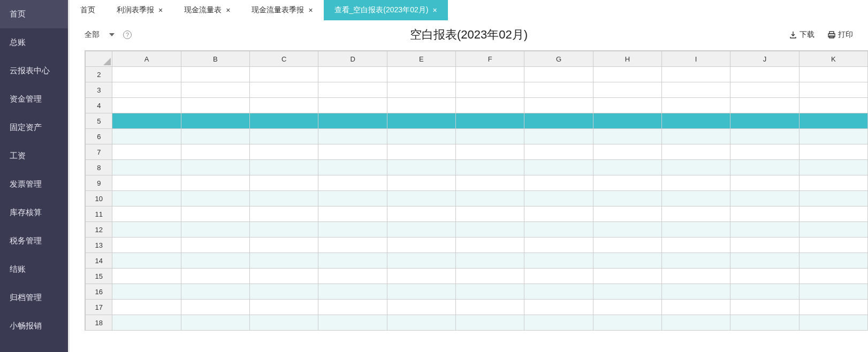 The height and width of the screenshot is (352, 868). What do you see at coordinates (559, 323) in the screenshot?
I see `cell-G18` at bounding box center [559, 323].